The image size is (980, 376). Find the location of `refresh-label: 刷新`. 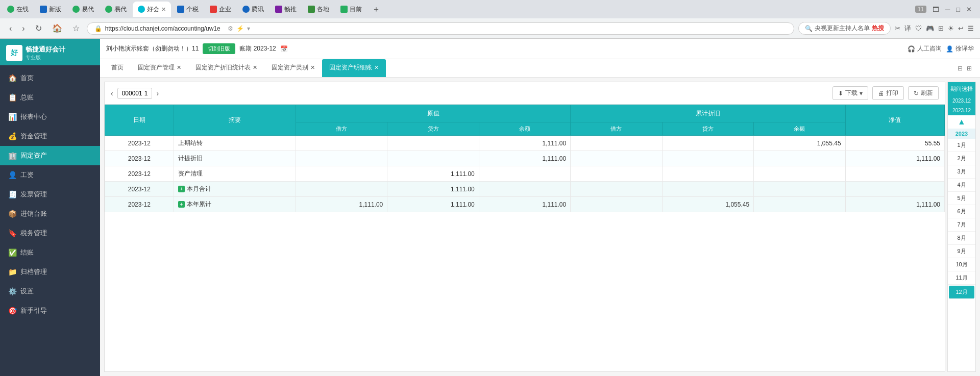

refresh-label: 刷新 is located at coordinates (927, 93).